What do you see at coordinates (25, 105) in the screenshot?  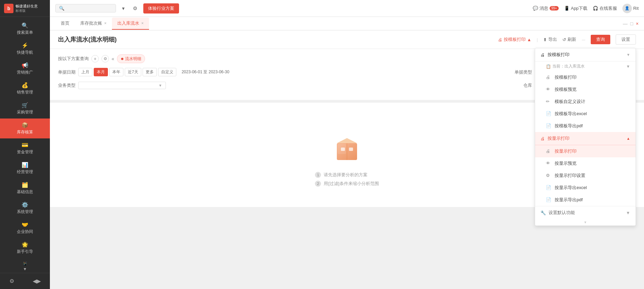 I see `sidebar-item-purchase-icon: 🛒` at bounding box center [25, 105].